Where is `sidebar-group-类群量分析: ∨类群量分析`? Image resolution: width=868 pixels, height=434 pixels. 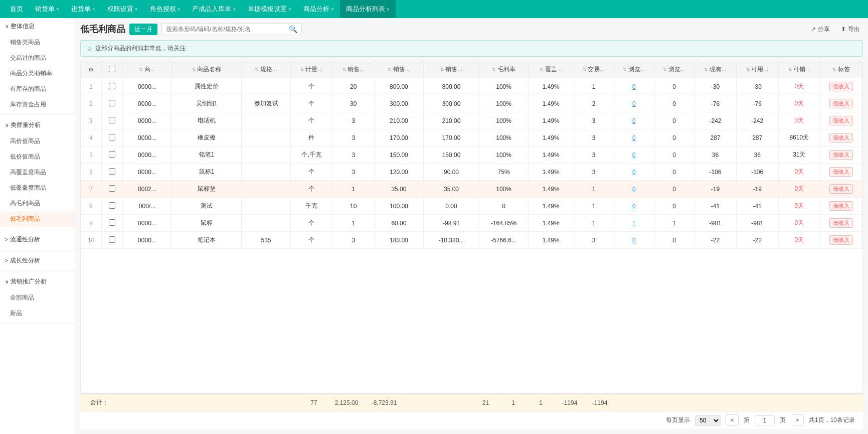
sidebar-group-类群量分析: ∨类群量分析 is located at coordinates (37, 125).